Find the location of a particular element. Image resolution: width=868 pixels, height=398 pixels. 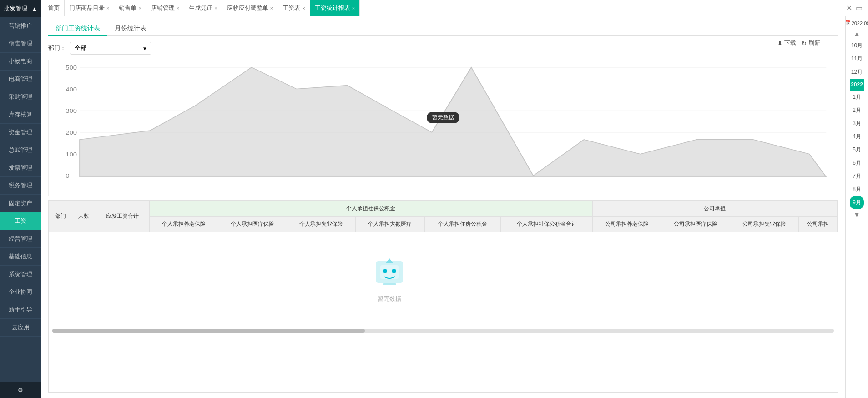

sidebar-item-基础信息: 基础信息 is located at coordinates (20, 257).